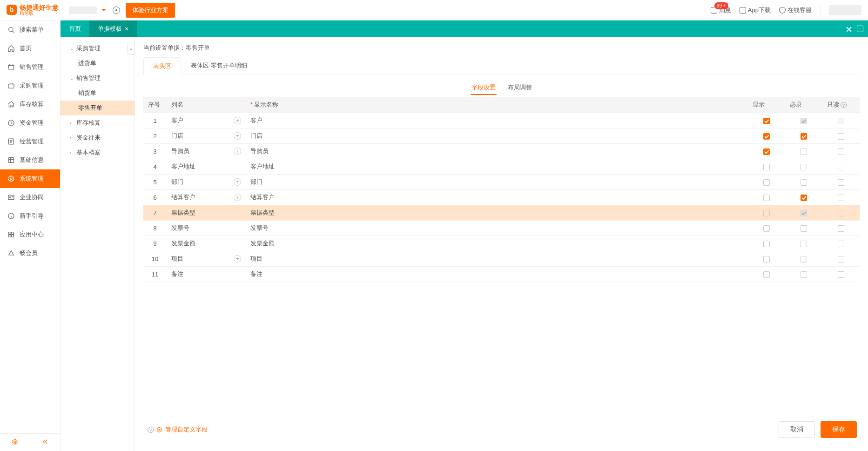 This screenshot has width=868, height=451. What do you see at coordinates (87, 10) in the screenshot?
I see `company-selector` at bounding box center [87, 10].